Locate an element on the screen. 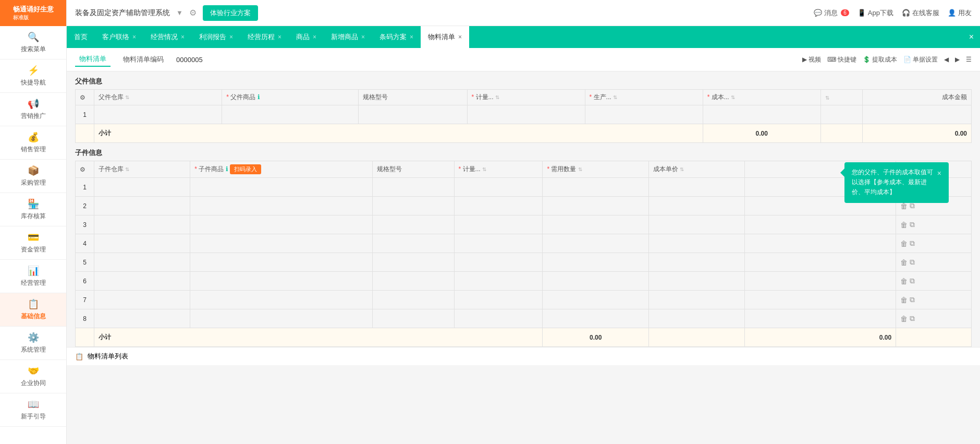  delete-icon-8: 🗑 is located at coordinates (904, 319).